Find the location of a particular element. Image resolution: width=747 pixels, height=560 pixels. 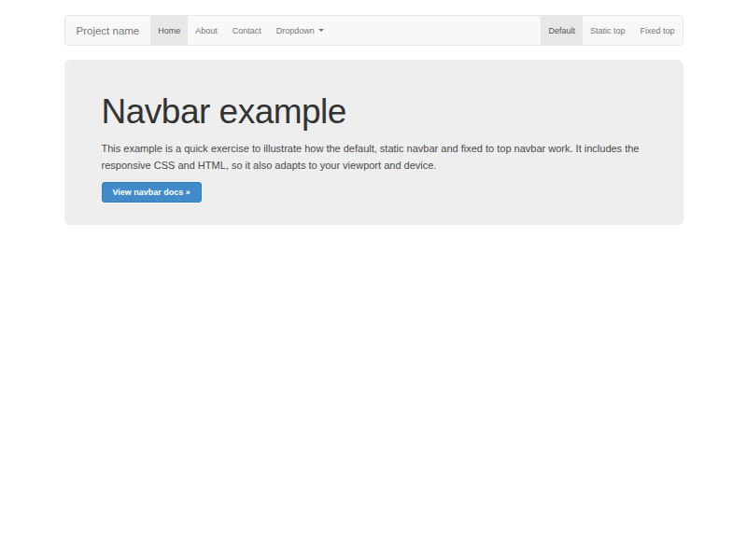

page-title: Navbar example is located at coordinates (374, 112).